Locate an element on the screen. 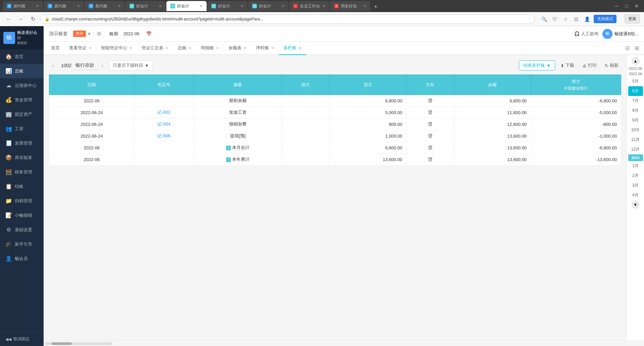 The width and height of the screenshot is (644, 346). browser-tab-8: C 企业工作台 ✕ is located at coordinates (309, 6).